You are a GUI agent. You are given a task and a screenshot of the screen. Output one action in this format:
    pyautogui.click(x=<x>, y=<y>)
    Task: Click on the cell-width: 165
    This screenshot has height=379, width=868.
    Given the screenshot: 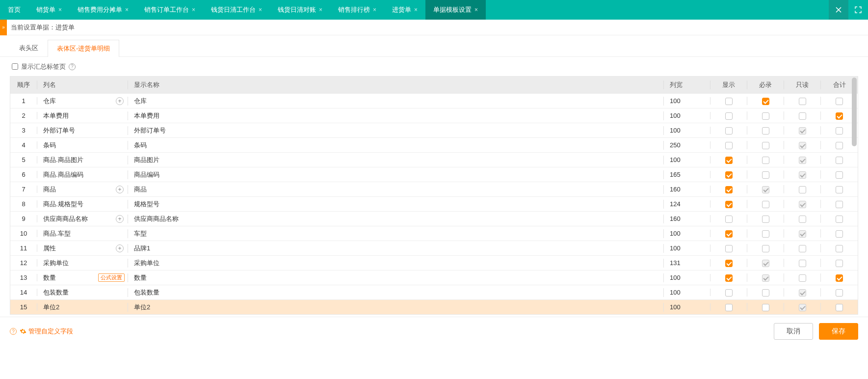 What is the action you would take?
    pyautogui.click(x=687, y=175)
    